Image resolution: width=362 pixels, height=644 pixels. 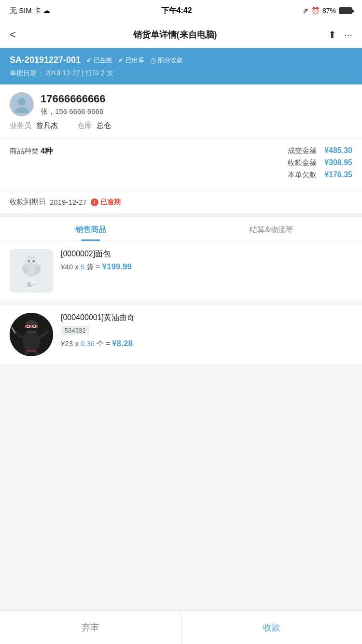 What do you see at coordinates (13, 35) in the screenshot?
I see `back-button: <` at bounding box center [13, 35].